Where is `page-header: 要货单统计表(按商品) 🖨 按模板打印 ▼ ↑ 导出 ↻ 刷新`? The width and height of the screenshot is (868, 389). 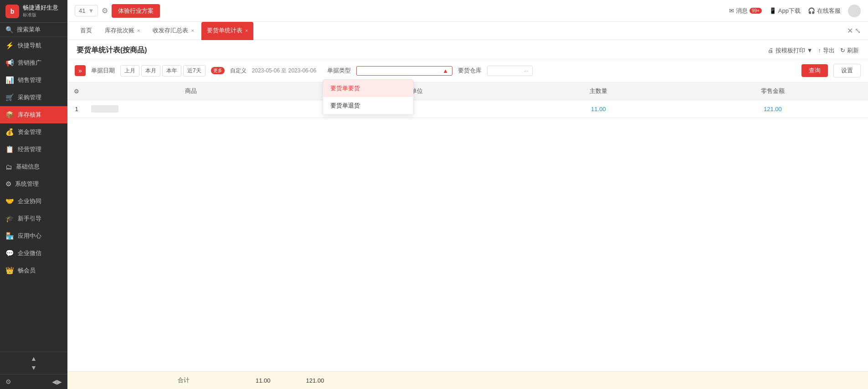
page-header: 要货单统计表(按商品) 🖨 按模板打印 ▼ ↑ 导出 ↻ 刷新 is located at coordinates (467, 50).